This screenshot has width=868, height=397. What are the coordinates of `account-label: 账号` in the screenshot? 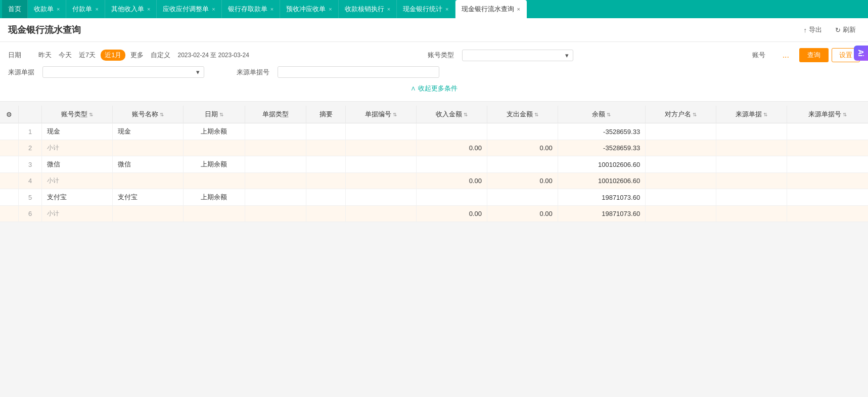 It's located at (762, 55).